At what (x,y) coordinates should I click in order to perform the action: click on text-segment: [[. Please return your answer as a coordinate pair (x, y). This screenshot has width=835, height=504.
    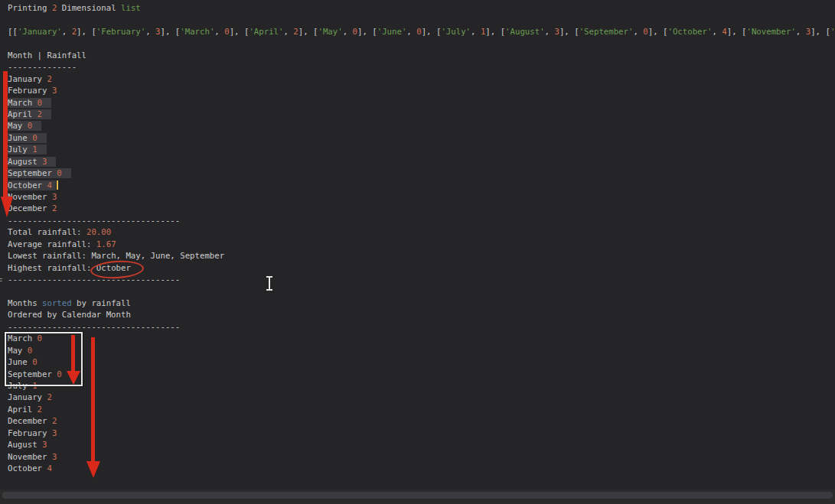
    Looking at the image, I should click on (12, 32).